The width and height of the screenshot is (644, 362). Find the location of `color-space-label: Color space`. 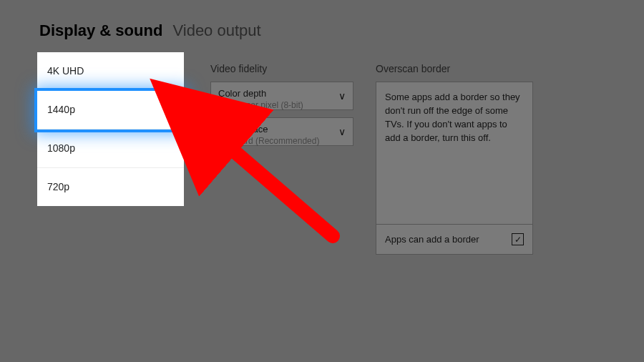

color-space-label: Color space is located at coordinates (282, 129).